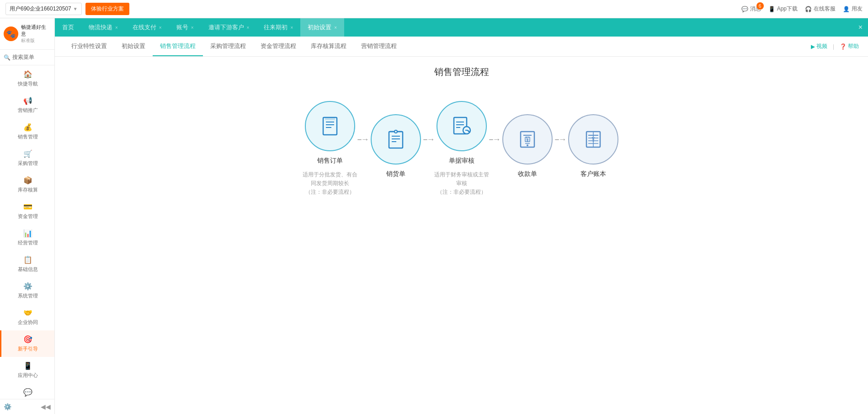 The image size is (868, 414). What do you see at coordinates (760, 6) in the screenshot?
I see `message-badge: 6` at bounding box center [760, 6].